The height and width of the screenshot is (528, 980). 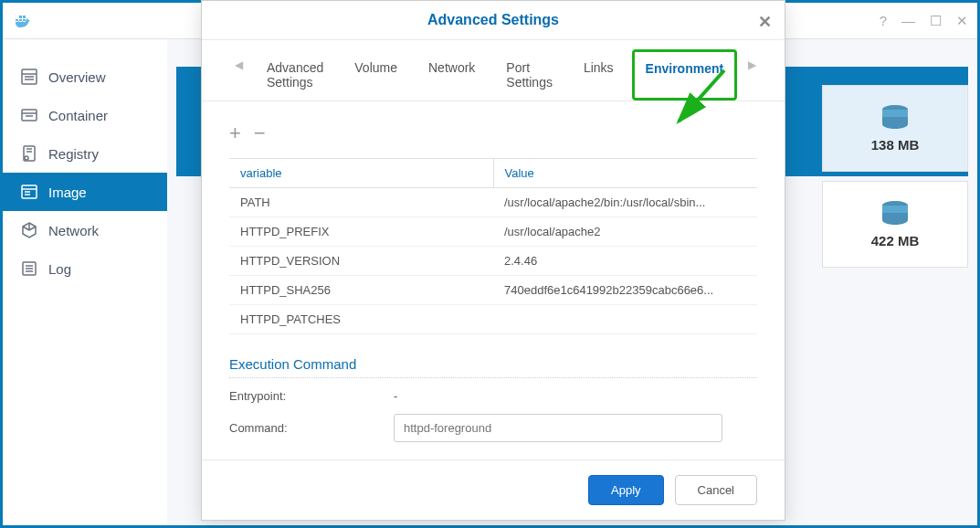 What do you see at coordinates (493, 71) in the screenshot?
I see `modal-tabs: ◀ Advanced Settings Volume Network Port …` at bounding box center [493, 71].